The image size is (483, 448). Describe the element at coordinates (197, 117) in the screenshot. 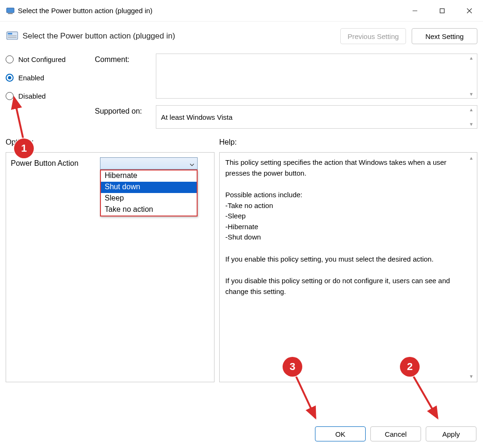

I see `supported-value: At least Windows Vista` at that location.